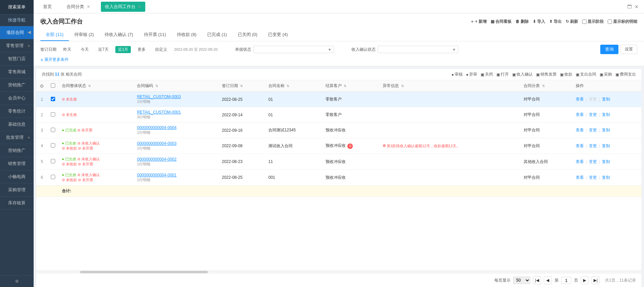 The image size is (644, 287). What do you see at coordinates (630, 7) in the screenshot?
I see `window-restore-icon: 🗖` at bounding box center [630, 7].